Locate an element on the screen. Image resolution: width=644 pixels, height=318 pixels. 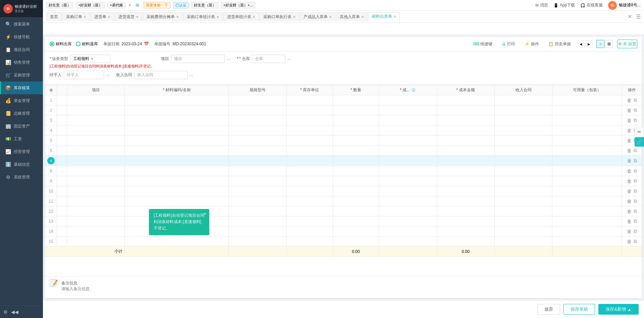
save-new-btn: 保存&新增 ▲ is located at coordinates (619, 309).